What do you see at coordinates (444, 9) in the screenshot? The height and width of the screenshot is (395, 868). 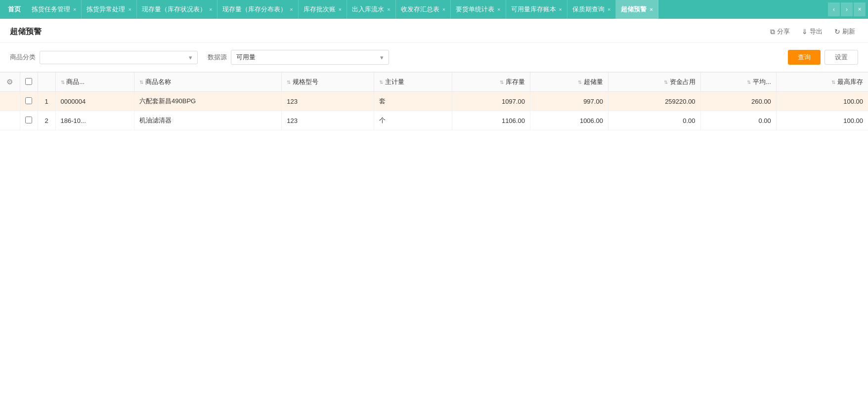 I see `close-tab-6: ×` at bounding box center [444, 9].